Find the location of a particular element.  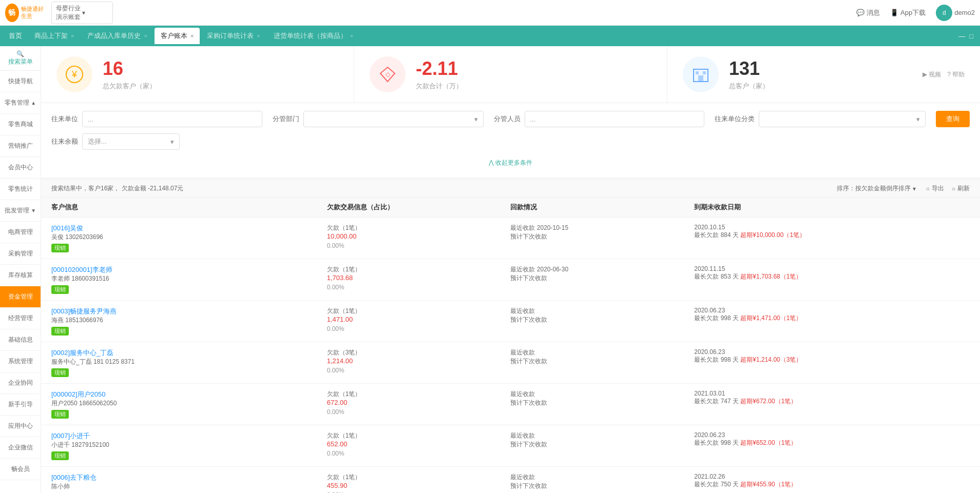

sidebar-item-quick-nav: 快捷导航 is located at coordinates (21, 82).